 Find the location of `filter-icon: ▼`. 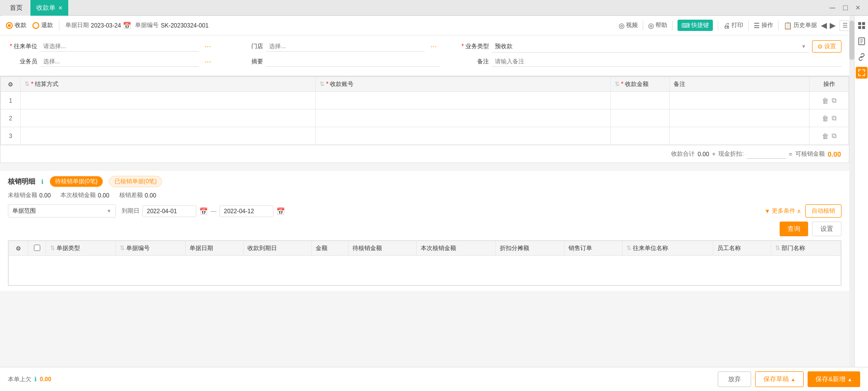

filter-icon: ▼ is located at coordinates (767, 211).